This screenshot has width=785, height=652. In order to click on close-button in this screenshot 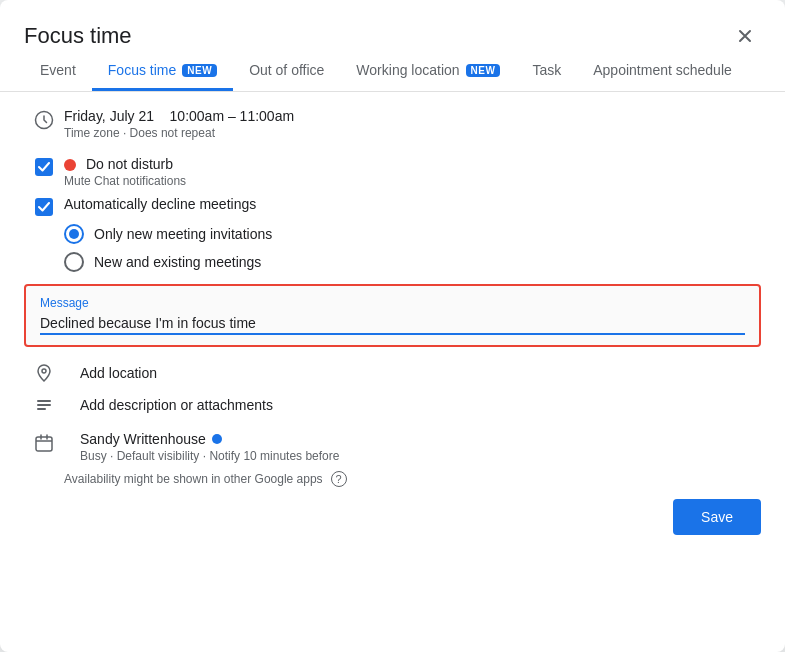, I will do `click(745, 36)`.